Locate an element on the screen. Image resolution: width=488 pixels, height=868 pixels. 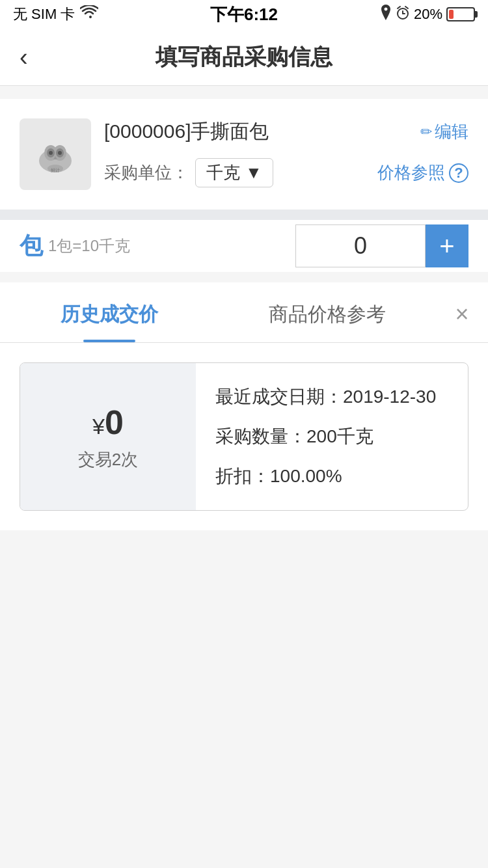
edit-button: ✏ 编辑 is located at coordinates (444, 131).